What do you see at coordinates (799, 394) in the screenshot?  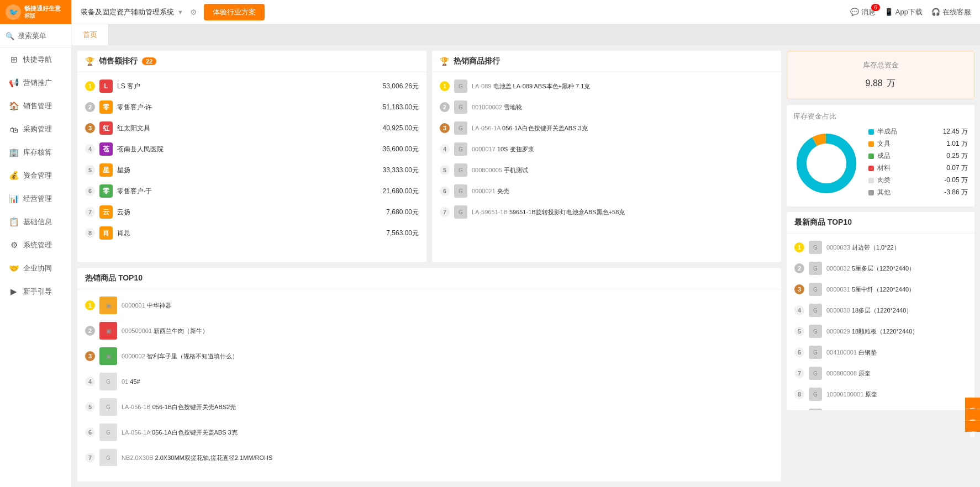 I see `rank-number: 8` at bounding box center [799, 394].